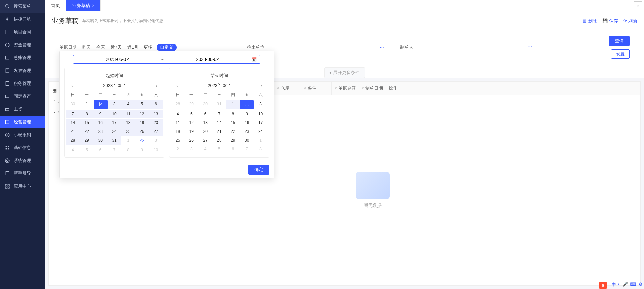  I want to click on dp-day: 6, so click(156, 105).